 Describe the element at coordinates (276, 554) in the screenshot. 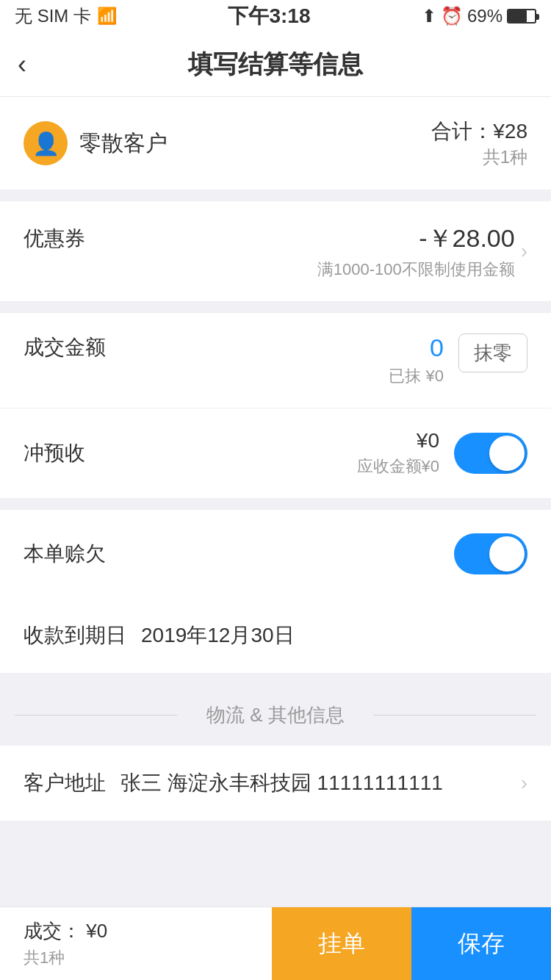

I see `debt-row: 本单赊欠` at that location.